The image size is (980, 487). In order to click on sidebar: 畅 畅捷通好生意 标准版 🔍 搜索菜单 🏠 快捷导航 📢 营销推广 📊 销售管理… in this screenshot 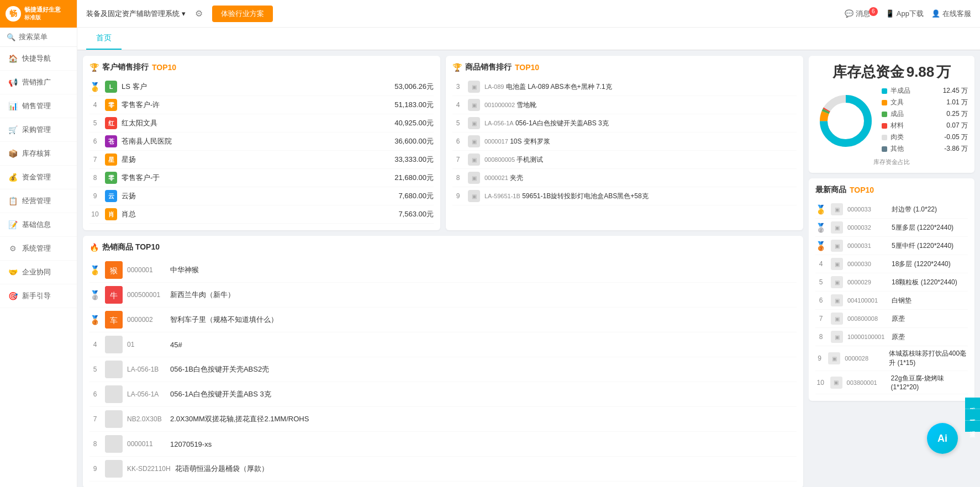, I will do `click(39, 244)`.